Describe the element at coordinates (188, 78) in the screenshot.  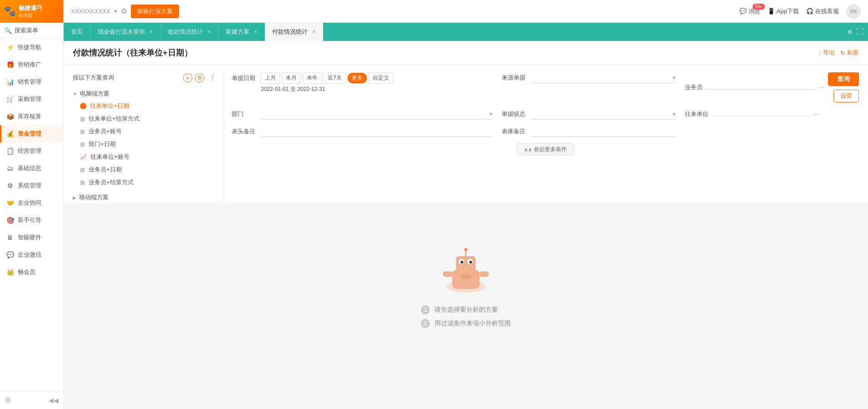
I see `scheme-add-icon: +` at that location.